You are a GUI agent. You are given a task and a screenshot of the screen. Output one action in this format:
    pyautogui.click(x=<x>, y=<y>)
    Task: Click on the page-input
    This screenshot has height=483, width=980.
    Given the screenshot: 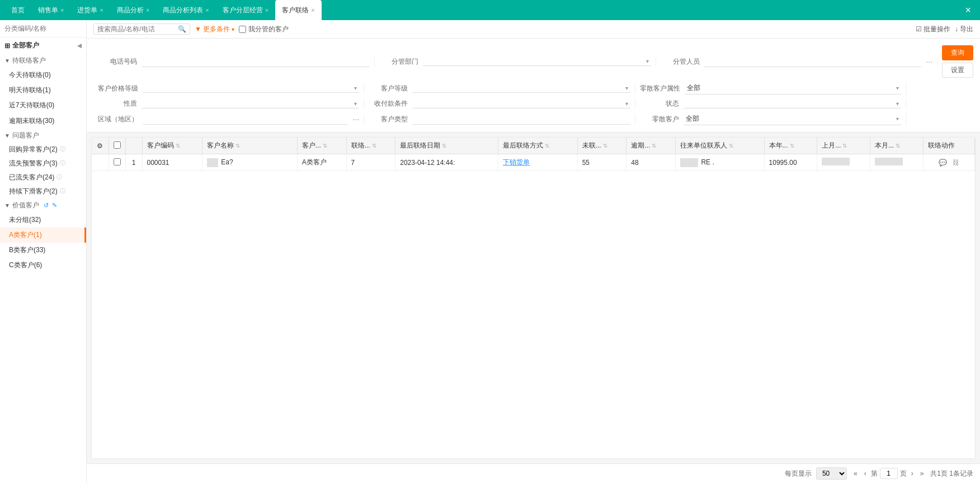 What is the action you would take?
    pyautogui.click(x=889, y=473)
    